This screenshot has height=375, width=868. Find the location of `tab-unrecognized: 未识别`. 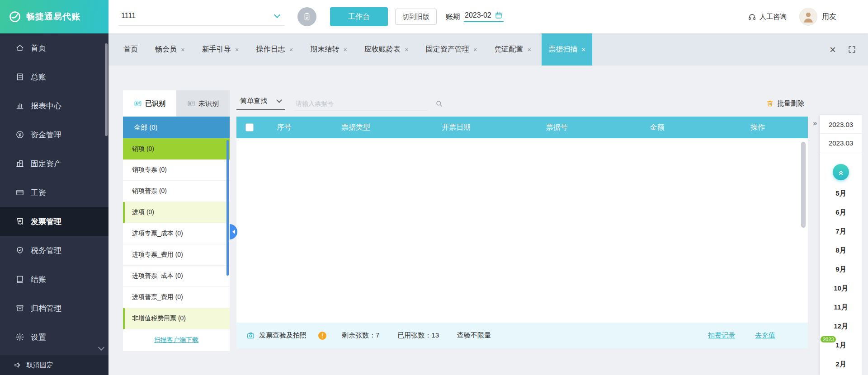

tab-unrecognized: 未识别 is located at coordinates (203, 103).